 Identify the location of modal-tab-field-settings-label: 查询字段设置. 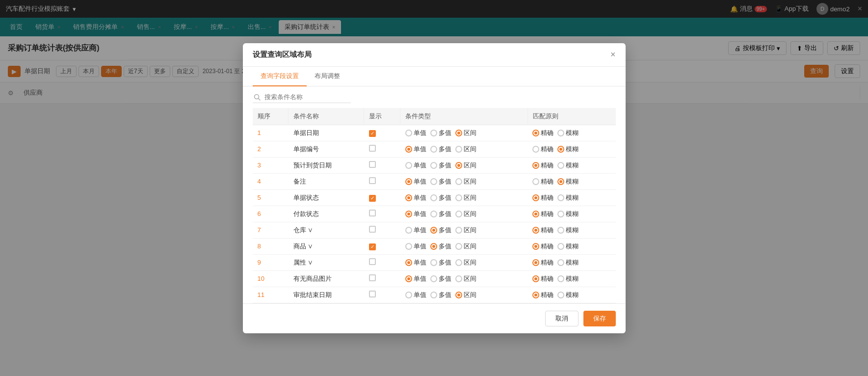
(280, 76).